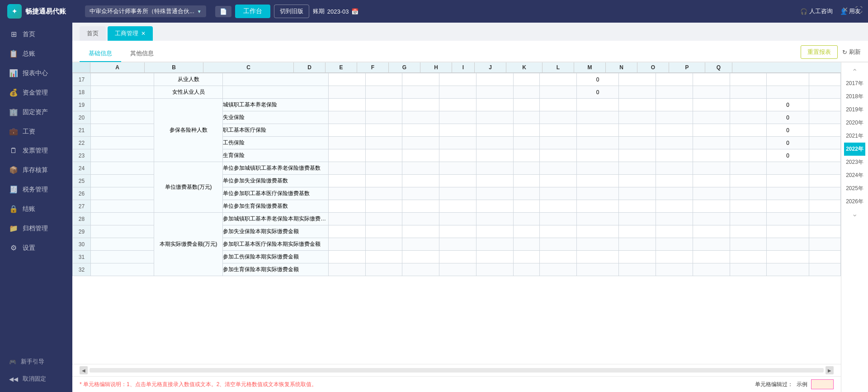 The height and width of the screenshot is (392, 868). I want to click on tab-home: 首页, so click(93, 33).